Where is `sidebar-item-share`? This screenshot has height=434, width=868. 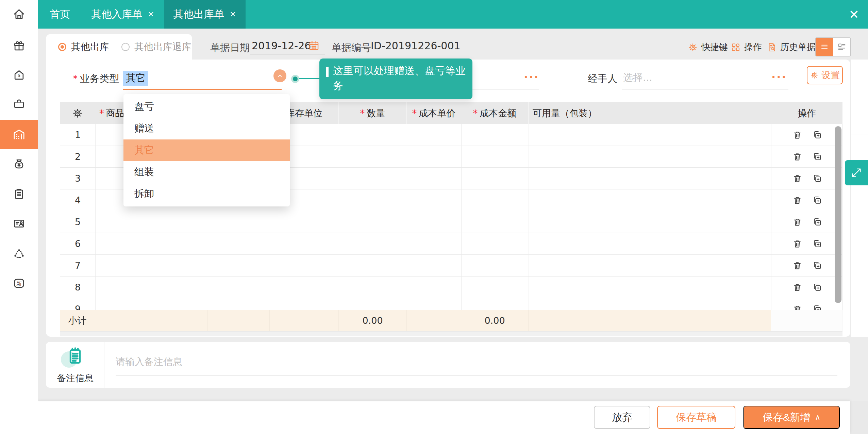 sidebar-item-share is located at coordinates (19, 253).